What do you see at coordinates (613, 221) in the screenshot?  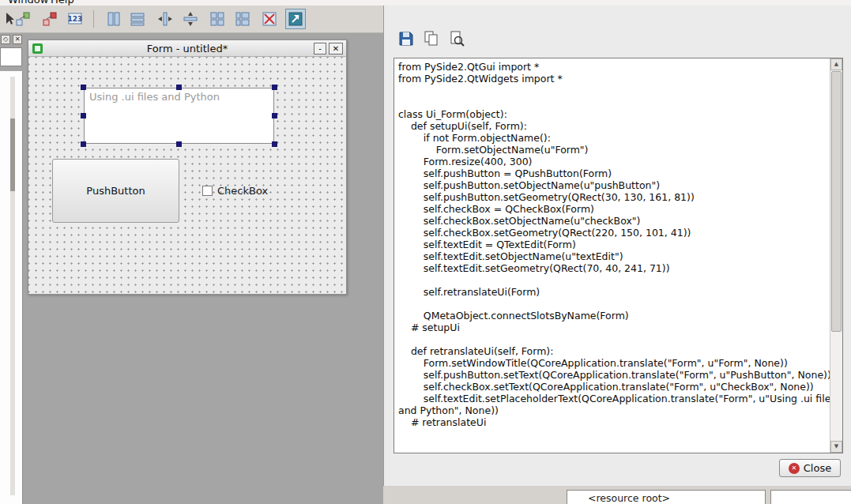 I see `code-line: self.checkBox.setObjectName(u"checkBox")` at bounding box center [613, 221].